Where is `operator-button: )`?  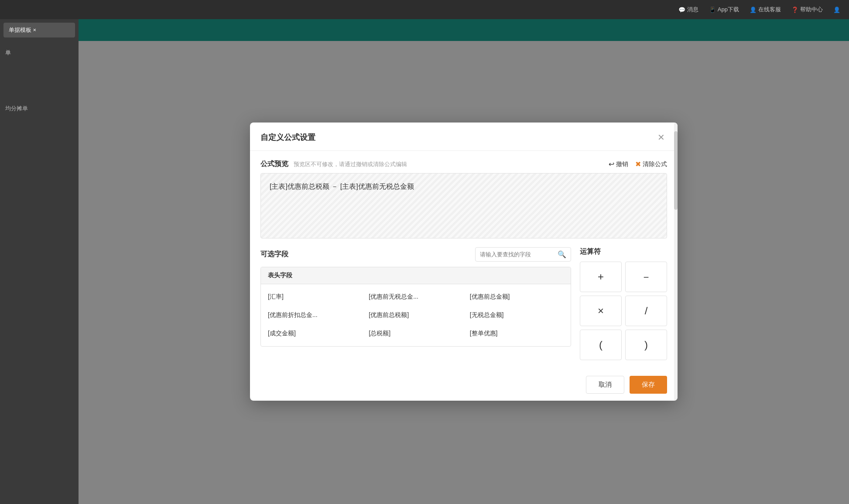
operator-button: ) is located at coordinates (646, 345).